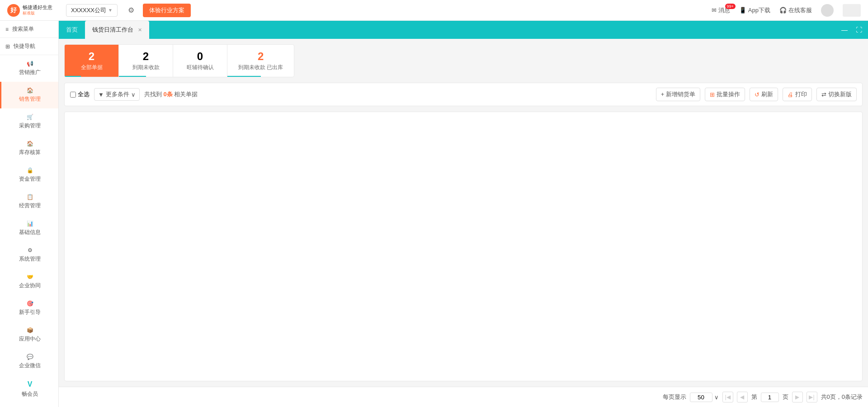 This screenshot has width=868, height=407. What do you see at coordinates (760, 10) in the screenshot?
I see `app-label: App下载` at bounding box center [760, 10].